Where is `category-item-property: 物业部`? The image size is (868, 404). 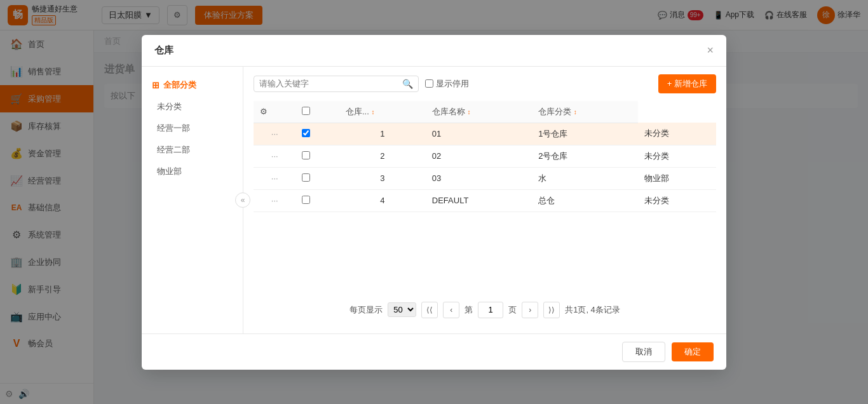 category-item-property: 物业部 is located at coordinates (192, 172).